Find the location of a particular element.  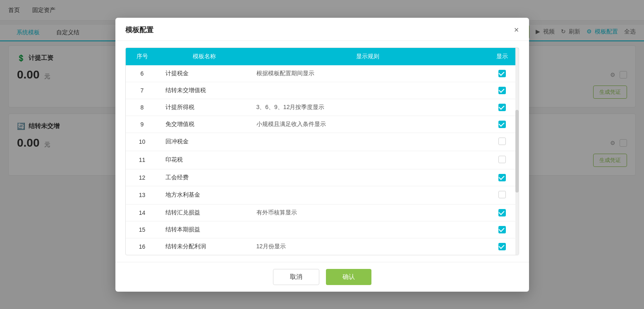

cell-name: 工会经费 is located at coordinates (204, 178).